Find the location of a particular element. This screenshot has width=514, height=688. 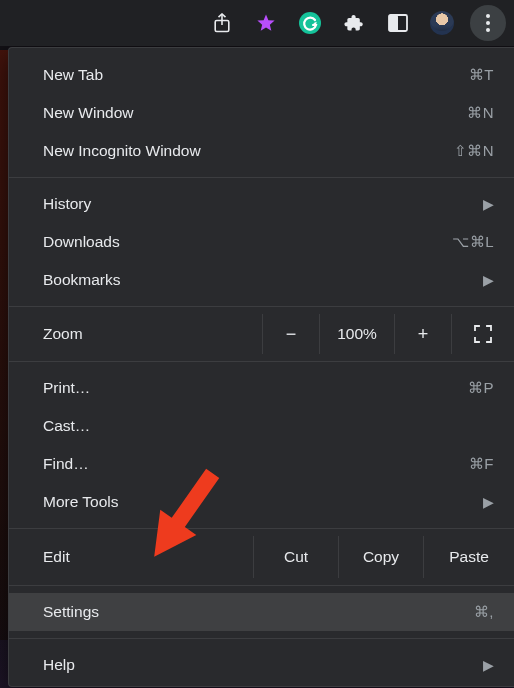

menu-label: New Incognito Window is located at coordinates (248, 151).